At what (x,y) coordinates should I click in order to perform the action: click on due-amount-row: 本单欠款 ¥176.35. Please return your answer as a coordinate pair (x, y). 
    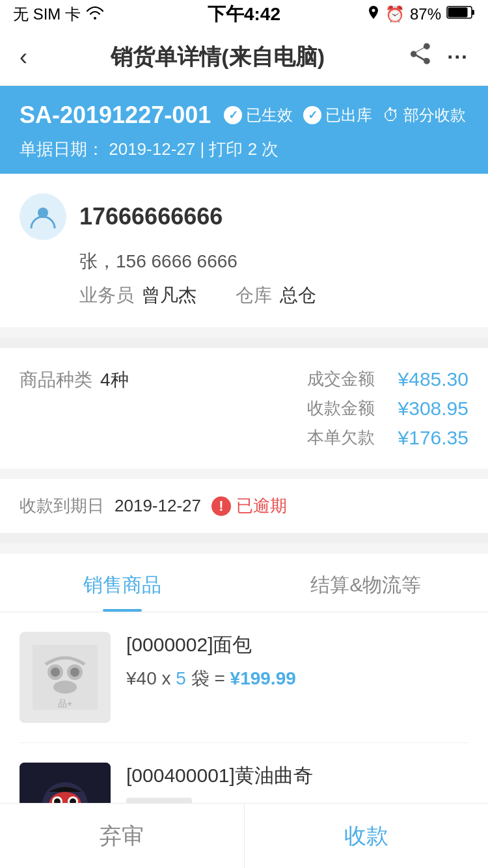
    Looking at the image, I should click on (388, 437).